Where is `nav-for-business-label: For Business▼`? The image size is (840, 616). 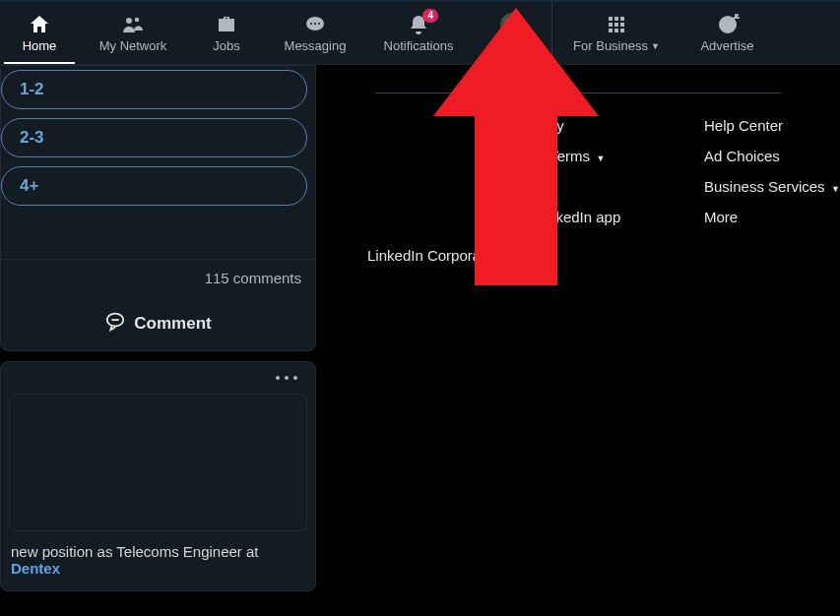 nav-for-business-label: For Business▼ is located at coordinates (616, 45).